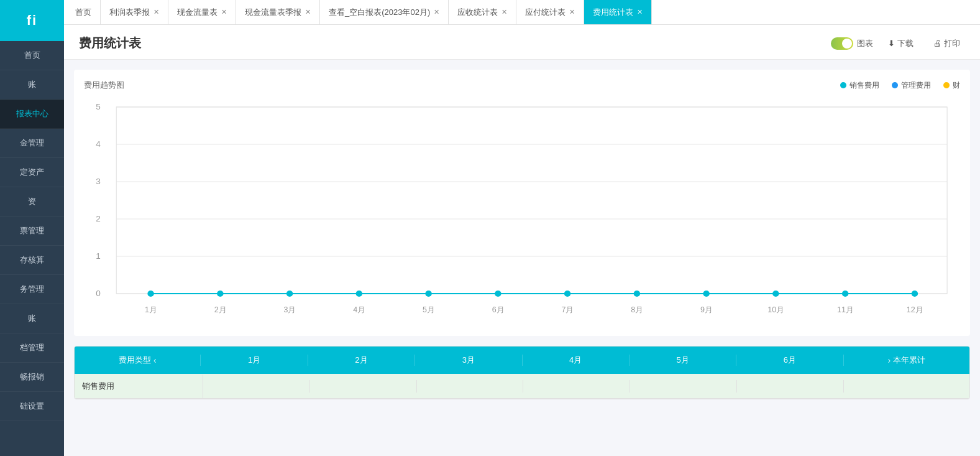 This screenshot has height=456, width=980. What do you see at coordinates (900, 86) in the screenshot?
I see `chart-legend: 销售费用 管理费用 财` at bounding box center [900, 86].